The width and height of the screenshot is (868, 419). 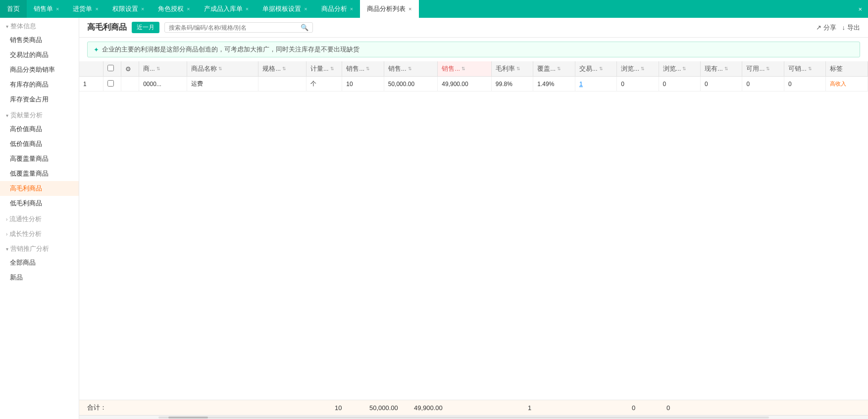 I want to click on col-sales-count: 销售... ⇅, so click(x=363, y=69).